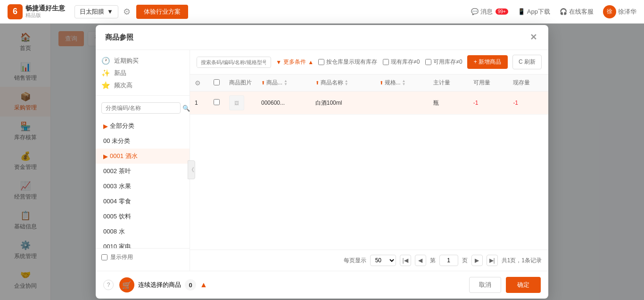 This screenshot has width=644, height=300. I want to click on product-image: 🖼, so click(237, 103).